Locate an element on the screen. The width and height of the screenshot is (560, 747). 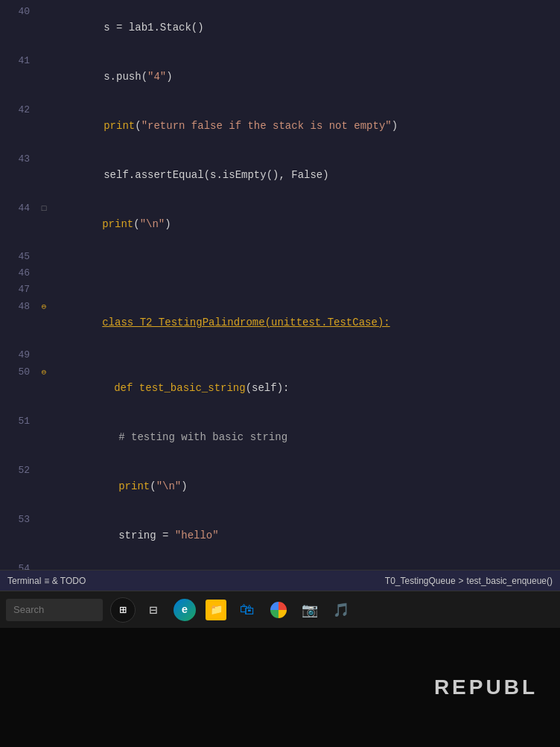
edge-icon: e is located at coordinates (185, 610).